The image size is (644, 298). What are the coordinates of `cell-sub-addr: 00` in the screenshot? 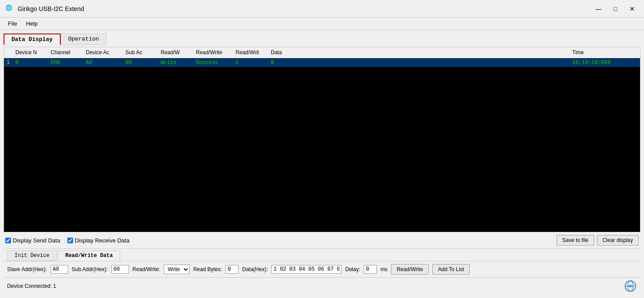 It's located at (140, 63).